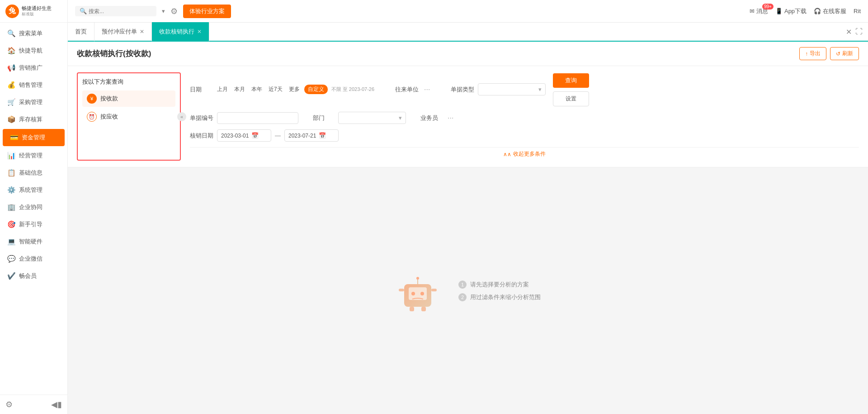 This screenshot has height=414, width=868. Describe the element at coordinates (427, 90) in the screenshot. I see `vendor-dots: ···` at that location.